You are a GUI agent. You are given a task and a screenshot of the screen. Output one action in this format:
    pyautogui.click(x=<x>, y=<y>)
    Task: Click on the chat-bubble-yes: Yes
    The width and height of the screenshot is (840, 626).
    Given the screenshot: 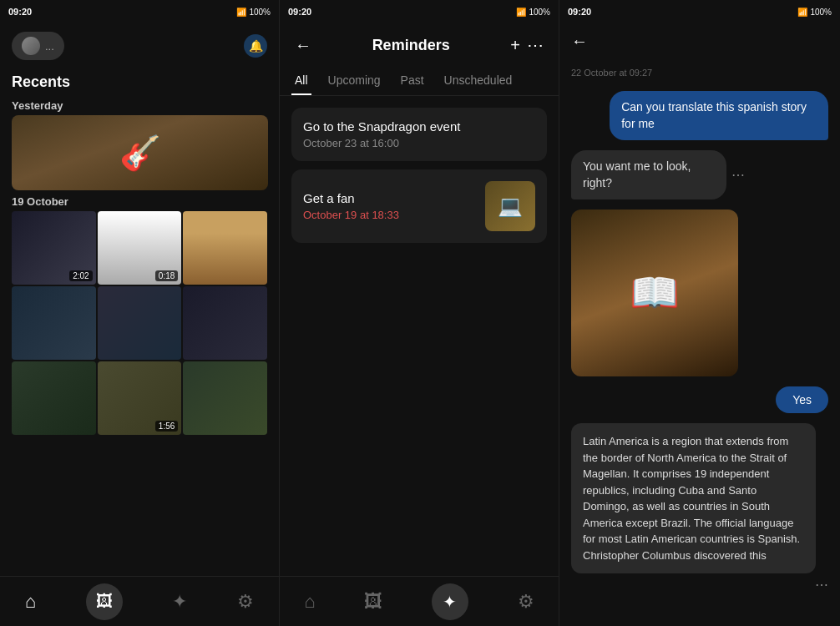 What is the action you would take?
    pyautogui.click(x=802, y=400)
    